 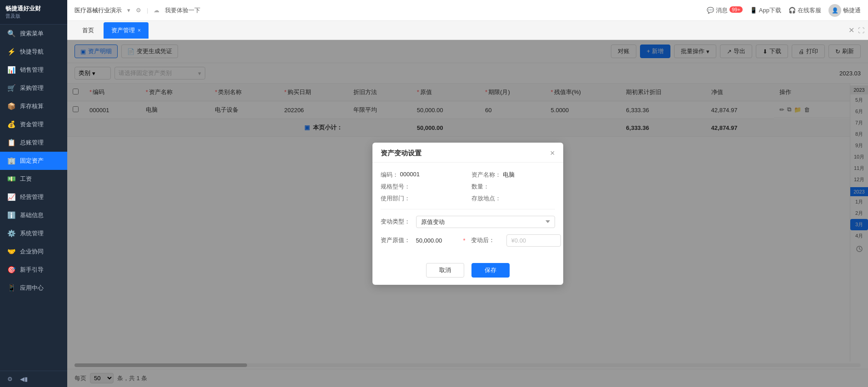 What do you see at coordinates (32, 215) in the screenshot?
I see `sidebar-label: 基础信息` at bounding box center [32, 215].